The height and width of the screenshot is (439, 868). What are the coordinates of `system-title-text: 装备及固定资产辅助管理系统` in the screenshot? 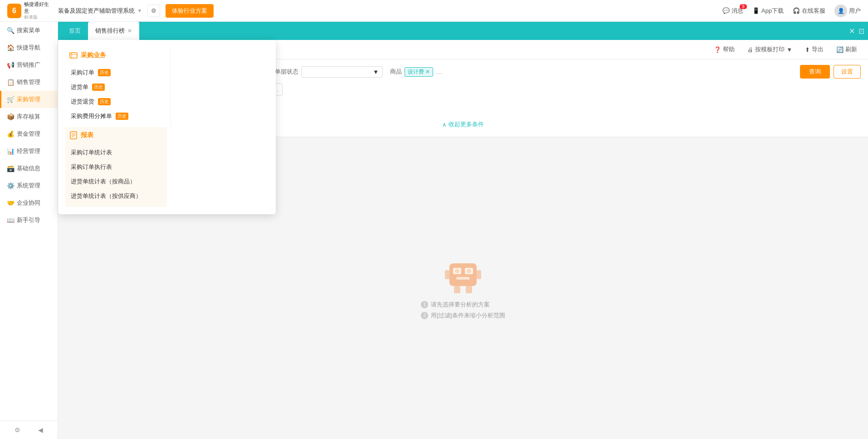 It's located at (96, 11).